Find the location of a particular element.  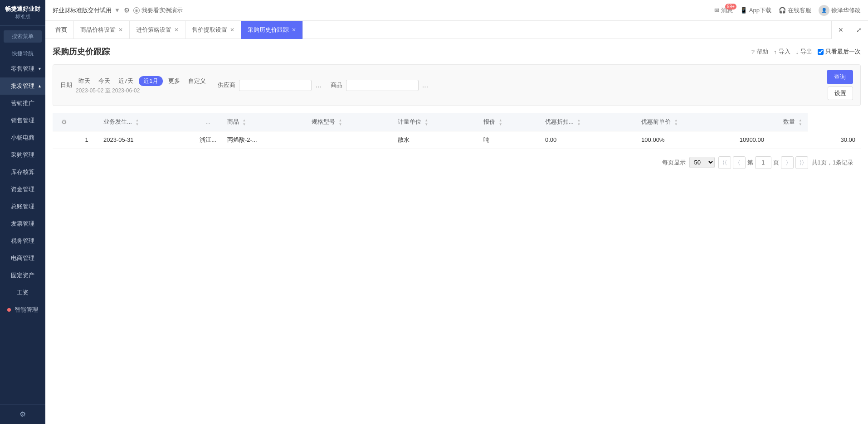

sidebar: 畅捷通好业财 标准版 搜索菜单 快捷导航 零售管理 批发管理 营销推广 销售管理… is located at coordinates (23, 212).